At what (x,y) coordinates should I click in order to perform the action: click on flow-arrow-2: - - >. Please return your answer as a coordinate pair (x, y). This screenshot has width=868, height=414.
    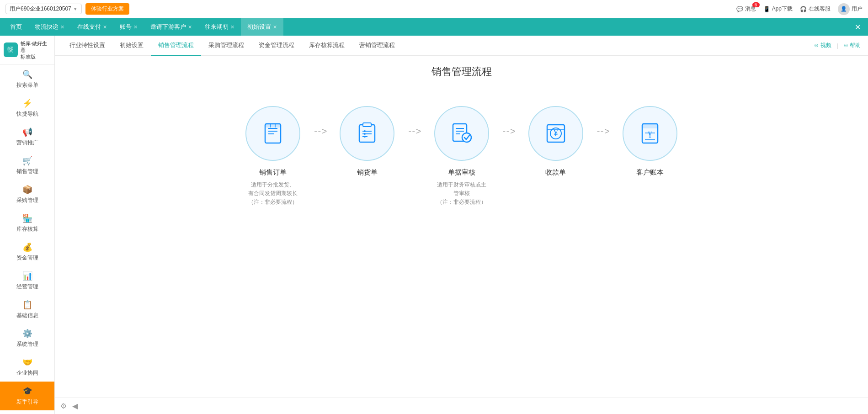
    Looking at the image, I should click on (414, 122).